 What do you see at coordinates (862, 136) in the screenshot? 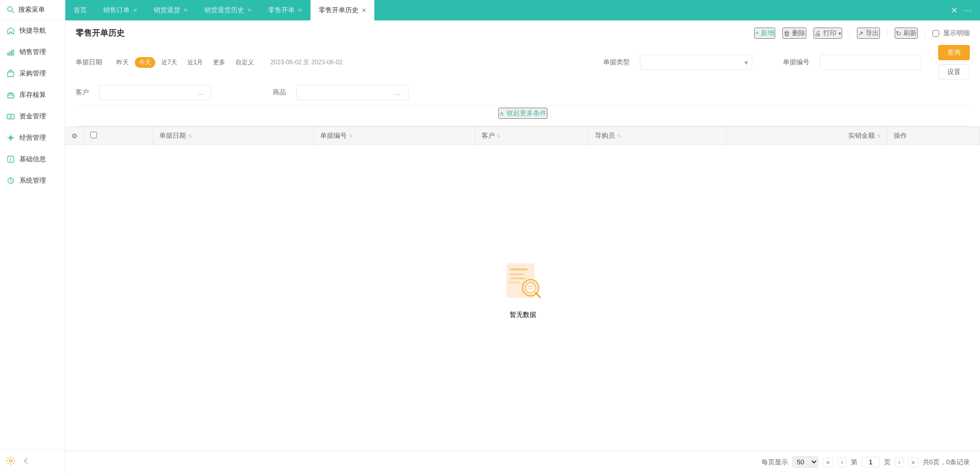
I see `col-amount-label: 实销金额` at bounding box center [862, 136].